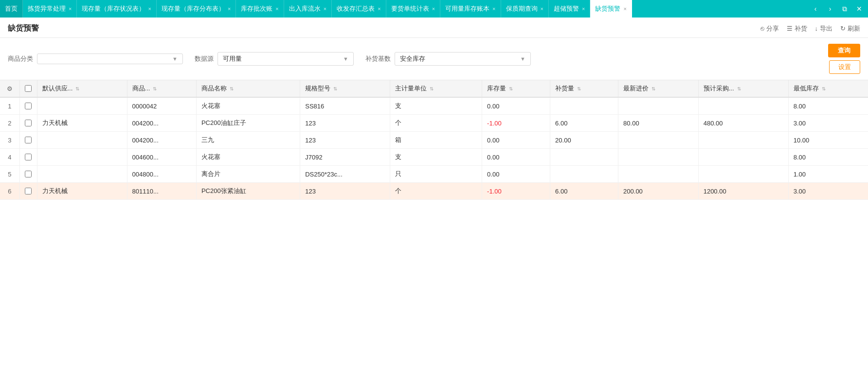 The image size is (868, 387). What do you see at coordinates (434, 89) in the screenshot?
I see `table-header-row: ⚙ 默认供应... ⇅` at bounding box center [434, 89].